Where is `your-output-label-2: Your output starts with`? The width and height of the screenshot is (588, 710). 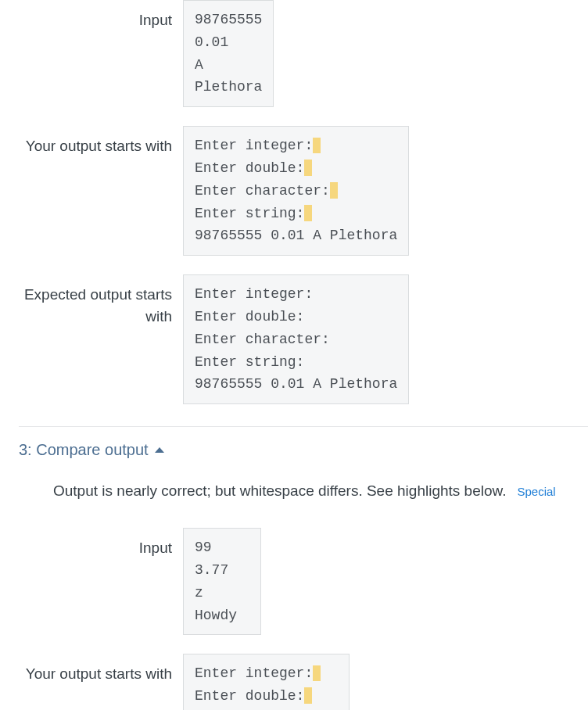 your-output-label-2: Your output starts with is located at coordinates (101, 669).